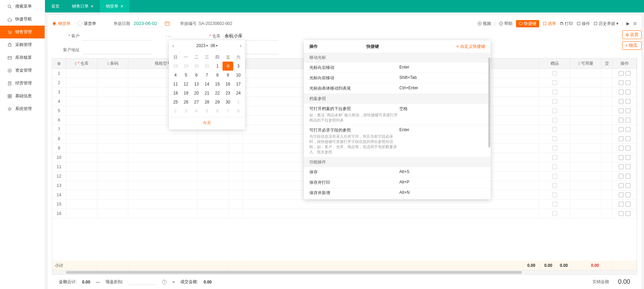 Image resolution: width=644 pixels, height=289 pixels. What do you see at coordinates (169, 36) in the screenshot?
I see `more-customer: ⋯` at bounding box center [169, 36].